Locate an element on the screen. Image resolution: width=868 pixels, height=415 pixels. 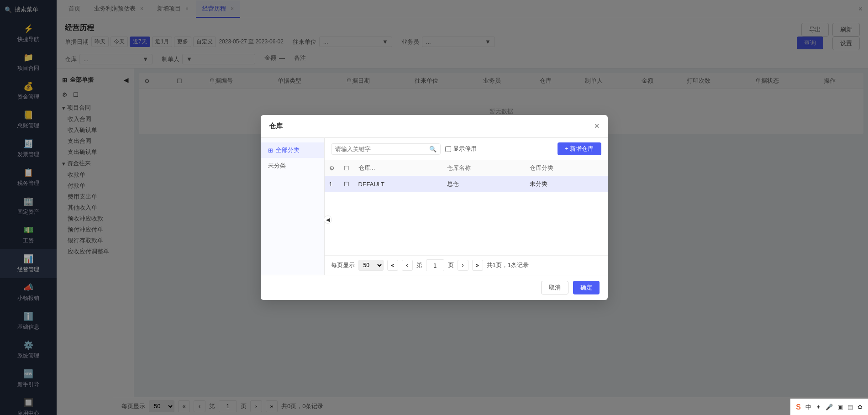
modal-sidebar-all-categories: ⊞ 全部分类 is located at coordinates (292, 150).